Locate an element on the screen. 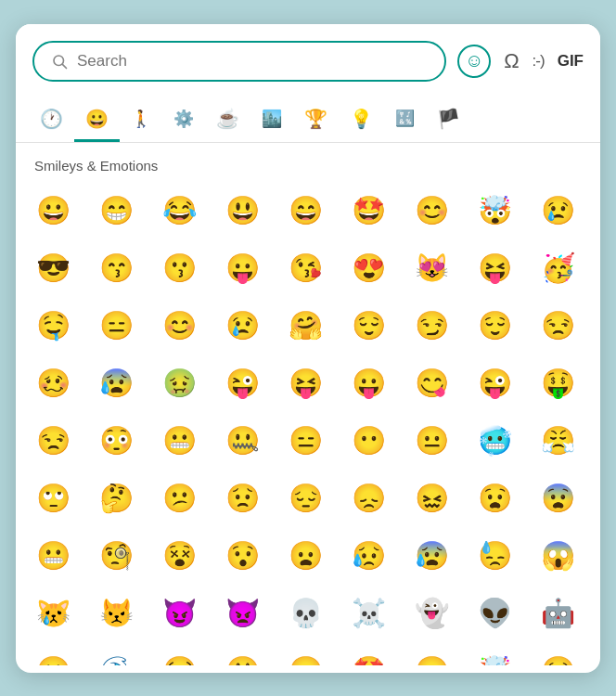  emoji-cell: 💀 is located at coordinates (305, 613).